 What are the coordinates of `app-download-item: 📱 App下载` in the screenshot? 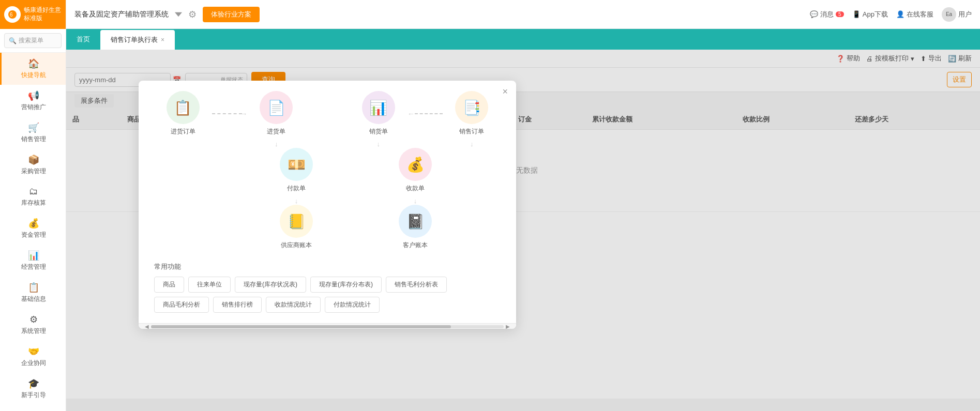 It's located at (870, 14).